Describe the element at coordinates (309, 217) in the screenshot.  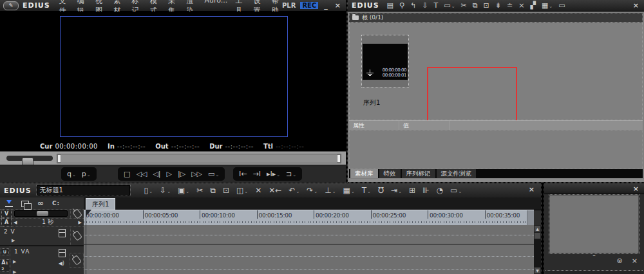
I see `timeline-ruler: 00:00:00:0000:00:05:0000:00:10:0000:00:1…` at that location.